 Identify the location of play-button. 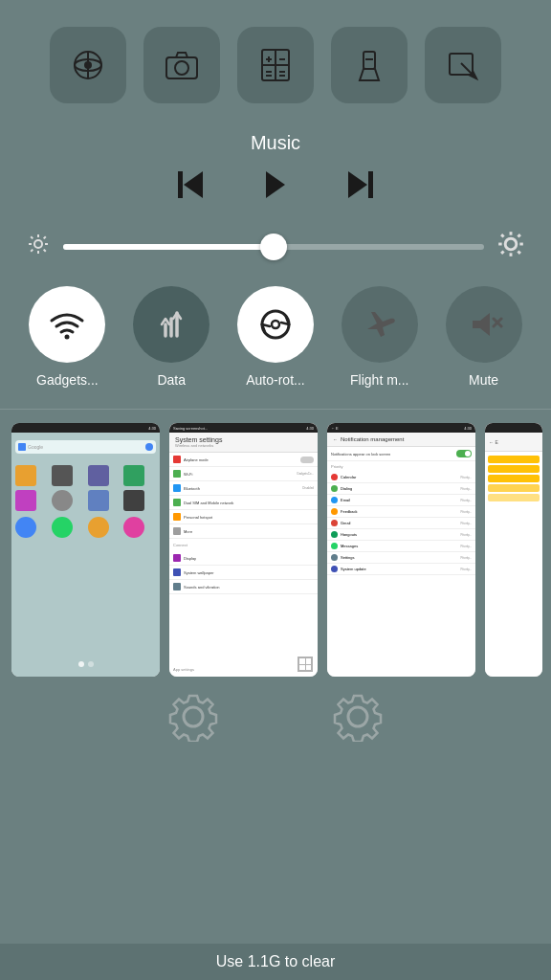
(276, 187).